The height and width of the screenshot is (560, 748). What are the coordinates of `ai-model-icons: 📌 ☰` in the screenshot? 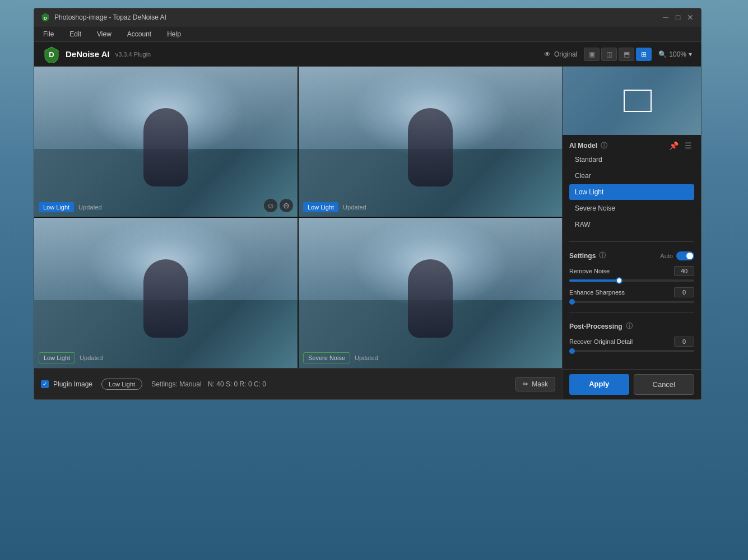 It's located at (681, 146).